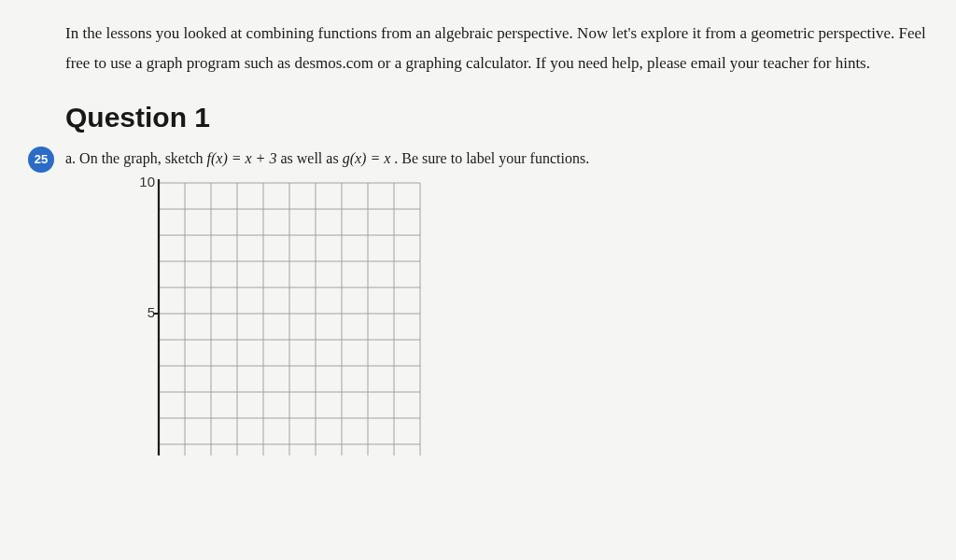  I want to click on part-a-suffix: . Be sure to label your functions., so click(491, 159).